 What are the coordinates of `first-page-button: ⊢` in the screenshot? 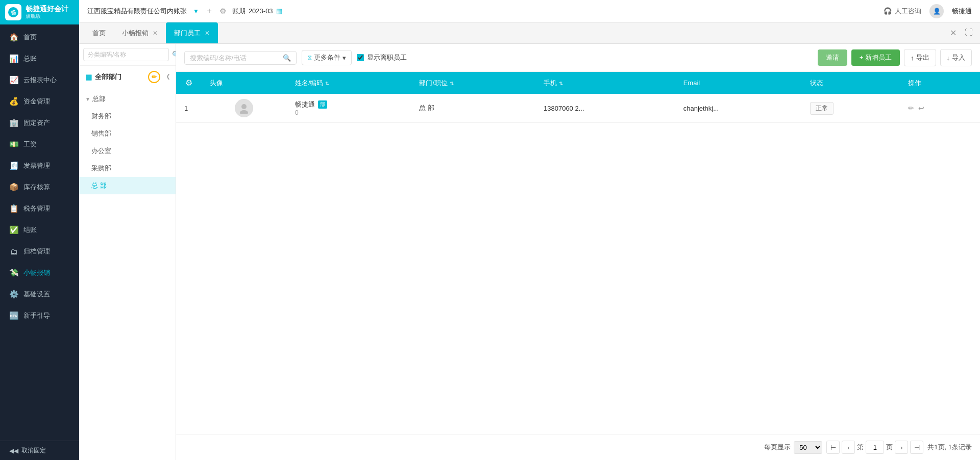 It's located at (833, 447).